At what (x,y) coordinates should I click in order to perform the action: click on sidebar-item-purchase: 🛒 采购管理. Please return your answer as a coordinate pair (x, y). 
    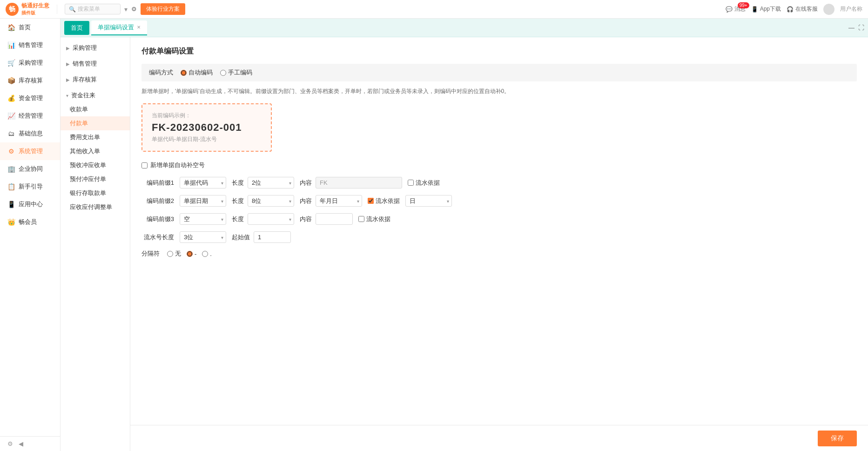
    Looking at the image, I should click on (30, 63).